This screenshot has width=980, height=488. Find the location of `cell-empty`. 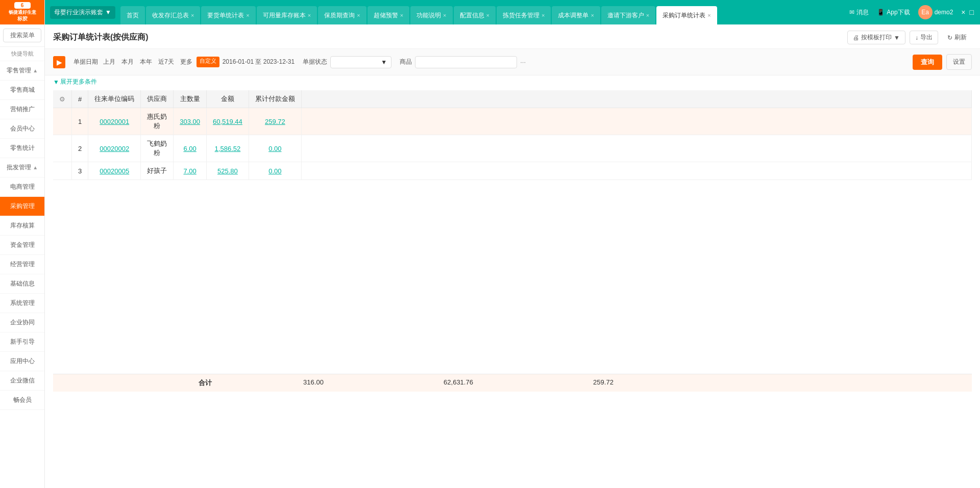

cell-empty is located at coordinates (636, 121).